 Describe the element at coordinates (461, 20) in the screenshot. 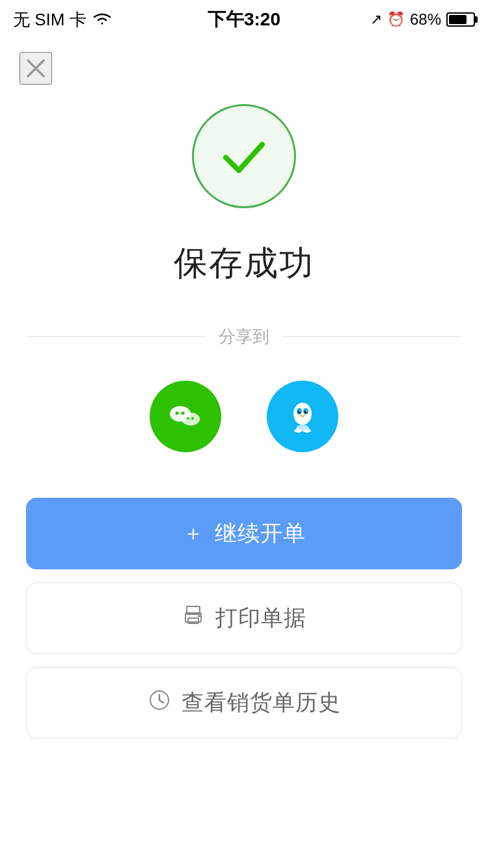

I see `battery-icon` at that location.